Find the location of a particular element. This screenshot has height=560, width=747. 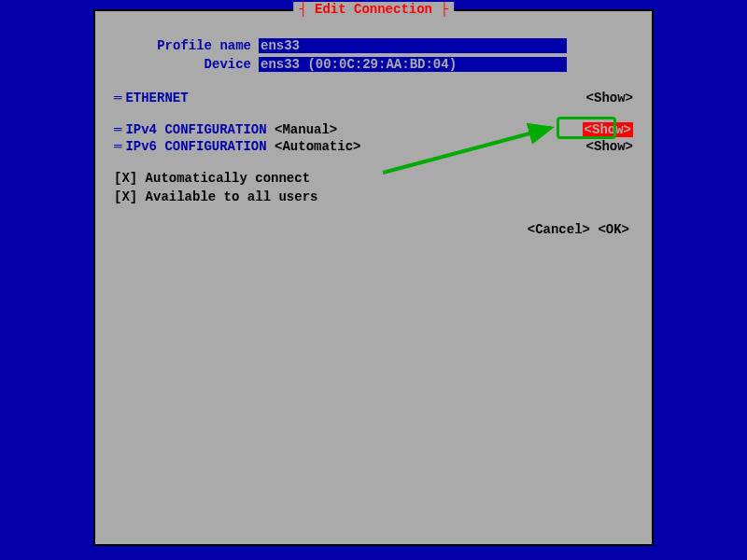

ipv4-label: IPv4 CONFIGURATION is located at coordinates (196, 130).